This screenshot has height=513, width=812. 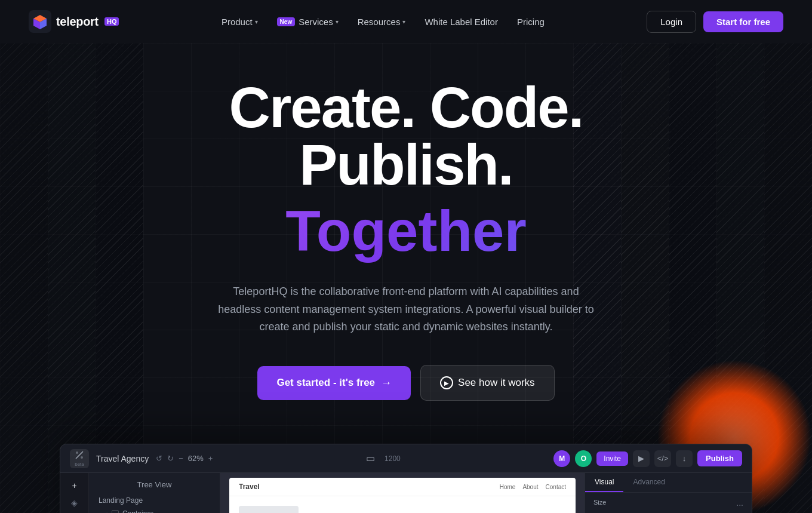 What do you see at coordinates (383, 21) in the screenshot?
I see `nav-links: Product ▾ New Services ▾ Resources ▾ Whi…` at bounding box center [383, 21].